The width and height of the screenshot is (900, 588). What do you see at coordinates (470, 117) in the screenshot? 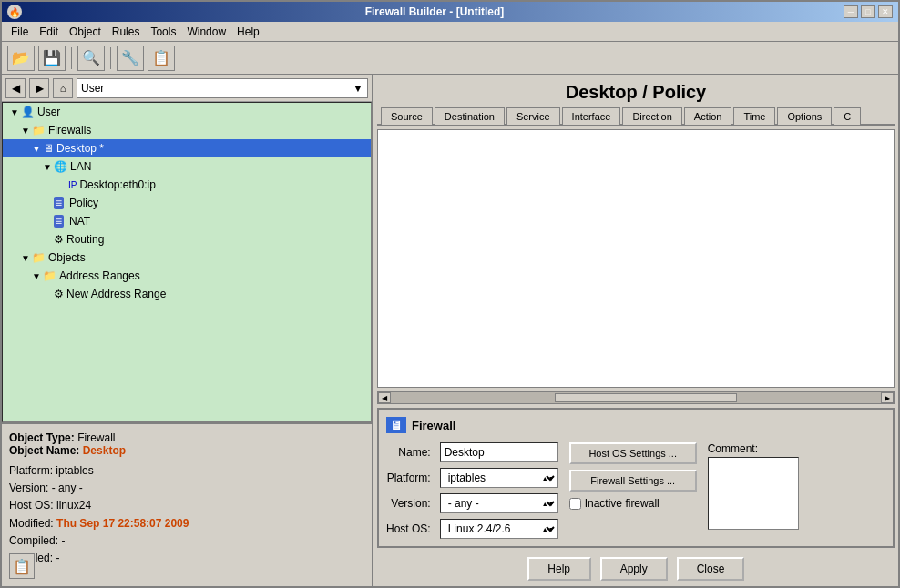
I see `tab-destination: Destination` at bounding box center [470, 117].